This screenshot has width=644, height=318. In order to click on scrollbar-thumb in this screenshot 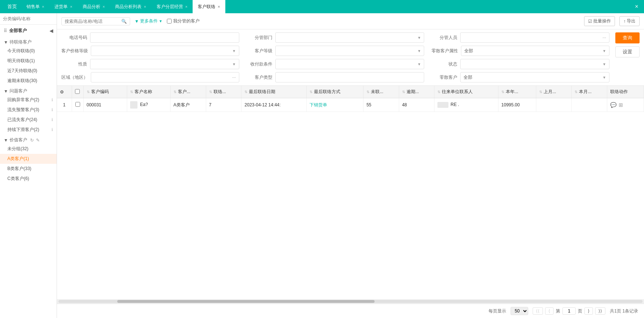, I will do `click(246, 301)`.